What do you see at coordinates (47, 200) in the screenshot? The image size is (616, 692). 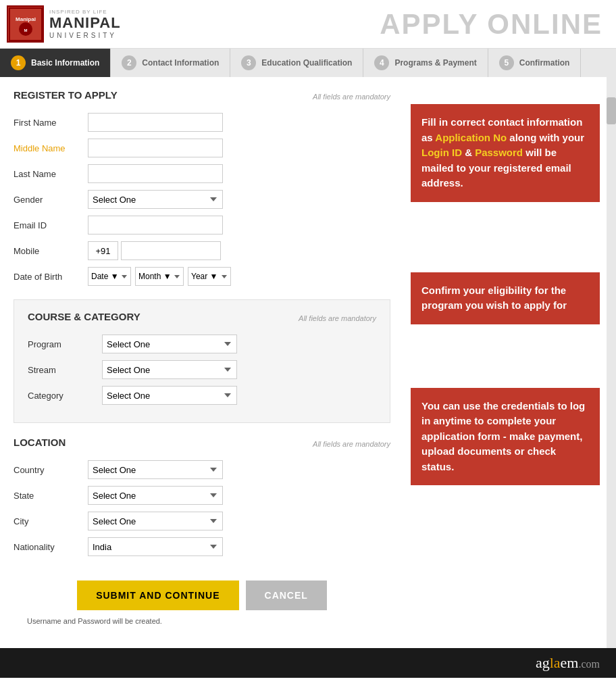 I see `gender-label: Gender` at bounding box center [47, 200].